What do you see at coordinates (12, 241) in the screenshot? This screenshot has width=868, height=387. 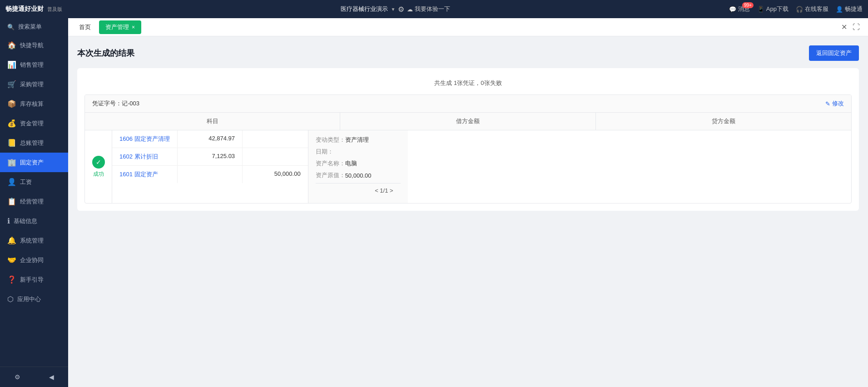 I see `system-icon: 🔔` at bounding box center [12, 241].